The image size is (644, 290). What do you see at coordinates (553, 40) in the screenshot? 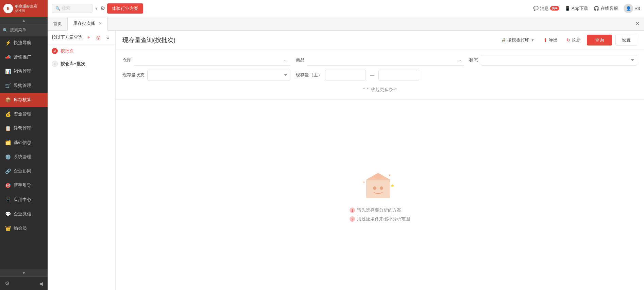
I see `export-label: 导出` at bounding box center [553, 40].